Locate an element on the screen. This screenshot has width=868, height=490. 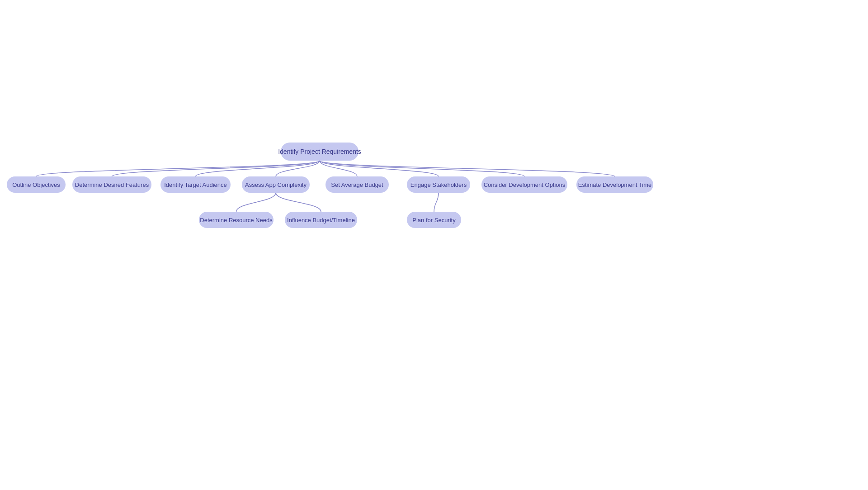
node-resource: Determine Resource Needs is located at coordinates (236, 220).